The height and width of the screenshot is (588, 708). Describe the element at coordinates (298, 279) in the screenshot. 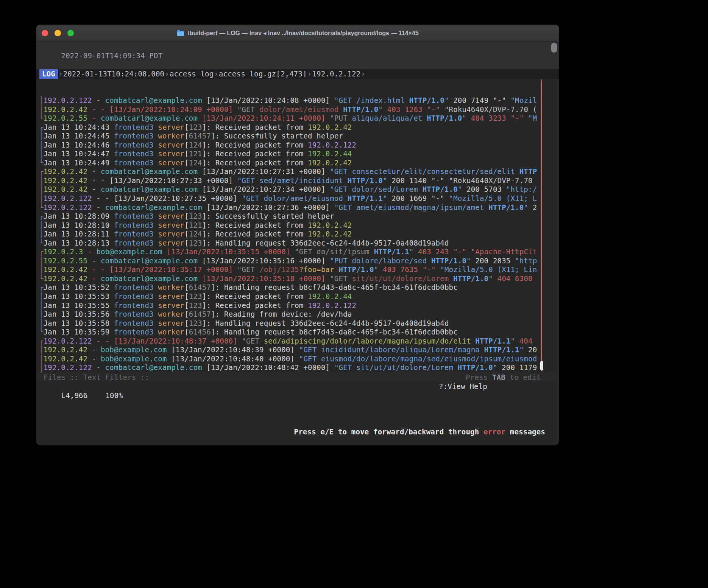

I see `log-line: └192.0.2.42 - combatcarl@example.com [13…` at that location.